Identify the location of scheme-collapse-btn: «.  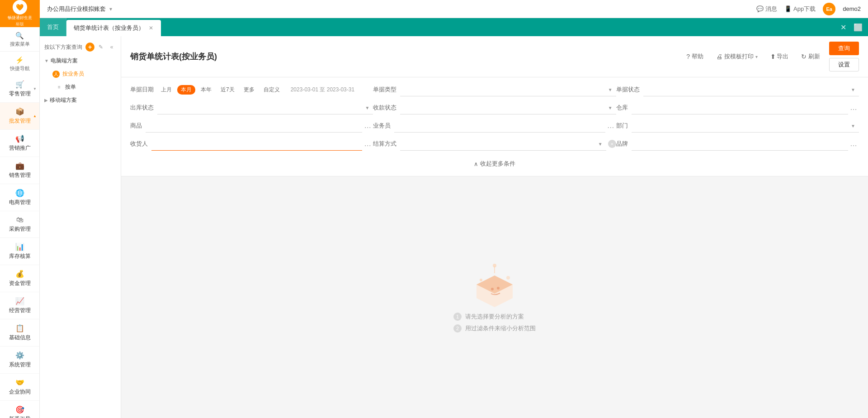
(112, 47).